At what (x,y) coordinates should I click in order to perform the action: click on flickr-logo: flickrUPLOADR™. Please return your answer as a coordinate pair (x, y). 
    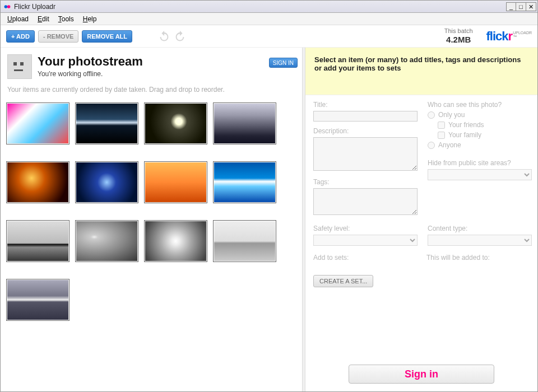
    Looking at the image, I should click on (509, 36).